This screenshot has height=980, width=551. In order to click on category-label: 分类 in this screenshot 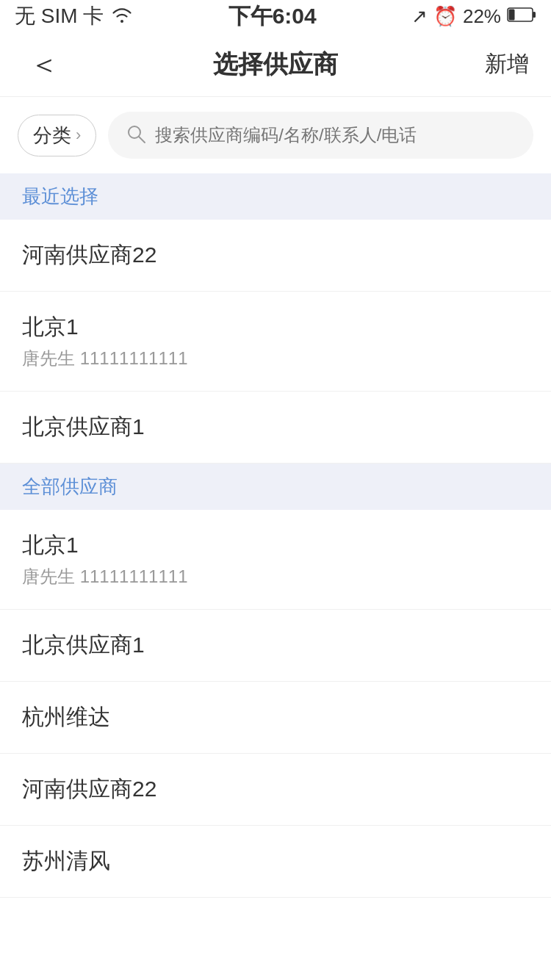, I will do `click(52, 135)`.